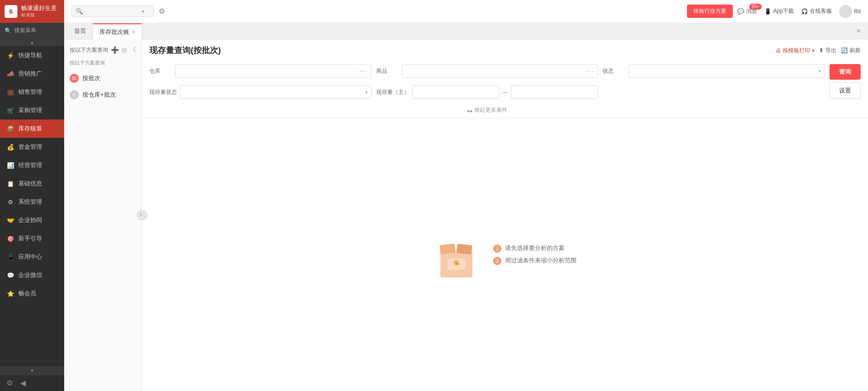 This screenshot has width=868, height=391. What do you see at coordinates (134, 32) in the screenshot?
I see `tab-close-icon: ×` at bounding box center [134, 32].